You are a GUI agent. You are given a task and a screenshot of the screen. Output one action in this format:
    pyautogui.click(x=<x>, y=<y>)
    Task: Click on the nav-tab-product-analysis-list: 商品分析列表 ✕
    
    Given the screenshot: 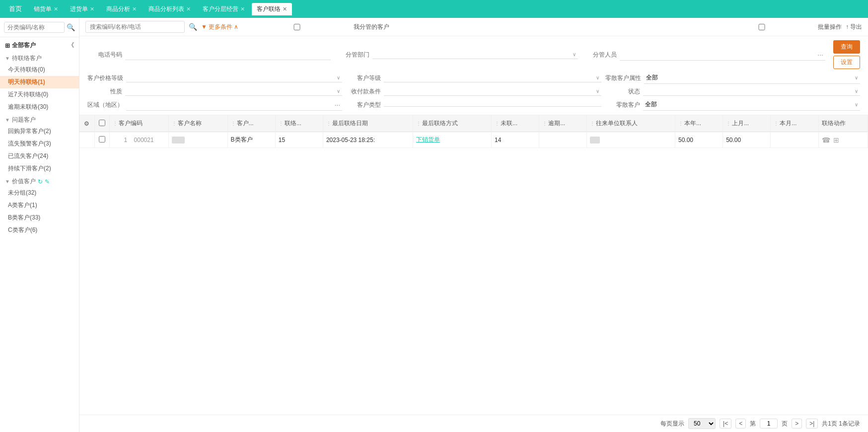 What is the action you would take?
    pyautogui.click(x=170, y=9)
    